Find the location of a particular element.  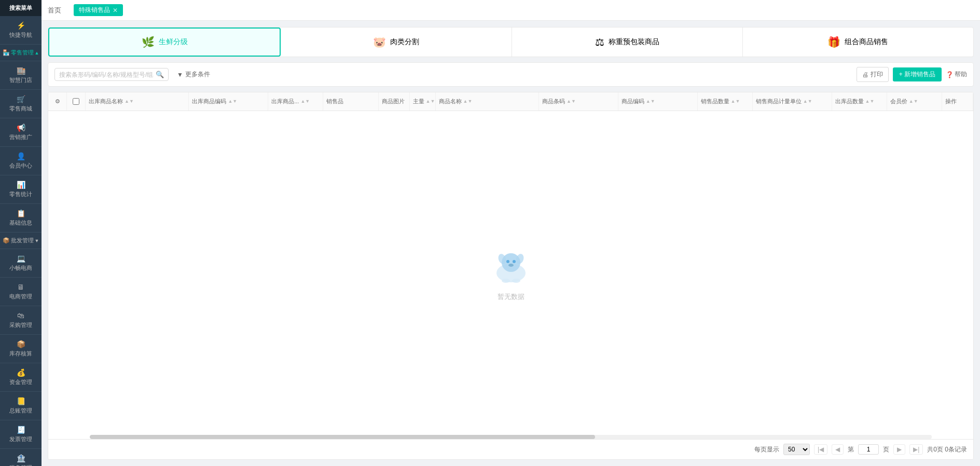

search-icon: 🔍 is located at coordinates (160, 75).